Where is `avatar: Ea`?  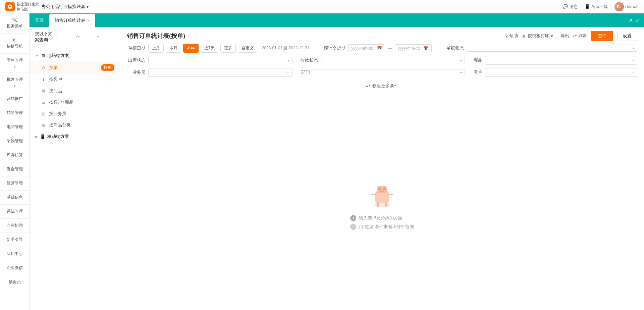
avatar: Ea is located at coordinates (619, 7).